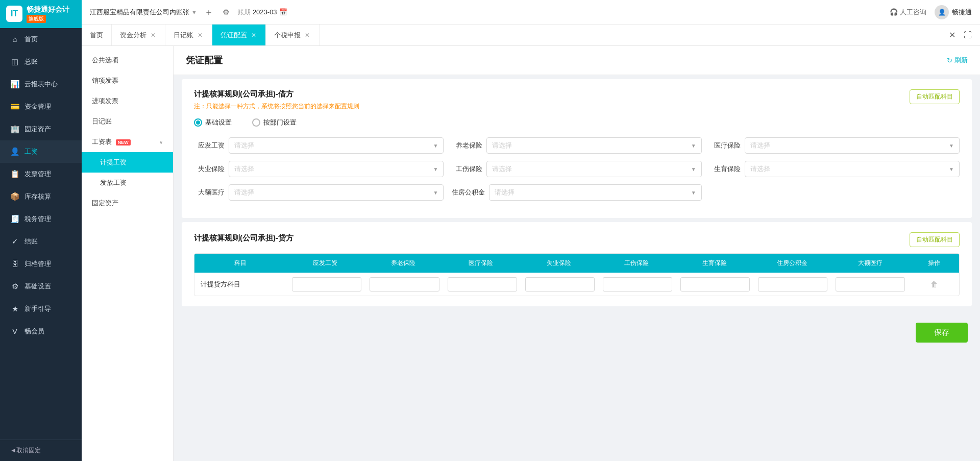 This screenshot has width=980, height=461. Describe the element at coordinates (143, 12) in the screenshot. I see `company-selector: 江西服宝精品有限责任公司内账张 ▼` at that location.